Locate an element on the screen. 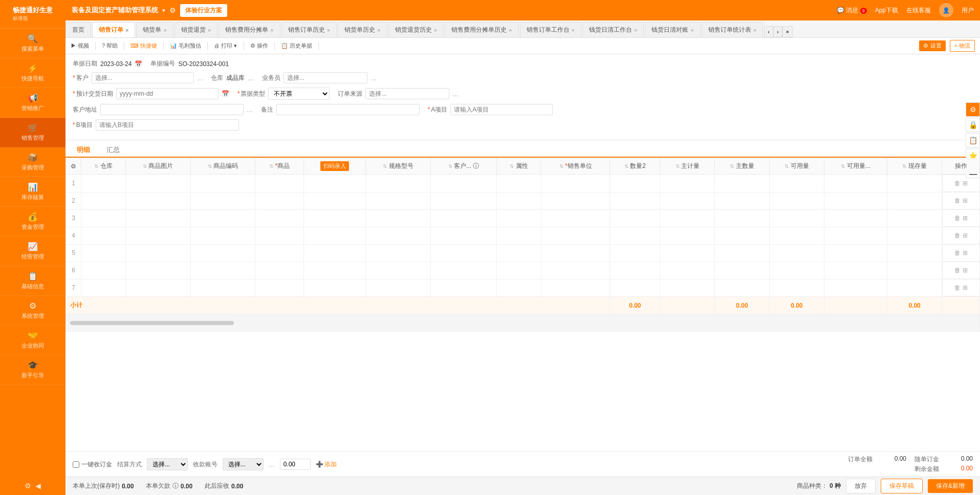 The image size is (980, 495). sidebar-item-11: 🎓新手引导 is located at coordinates (33, 370).